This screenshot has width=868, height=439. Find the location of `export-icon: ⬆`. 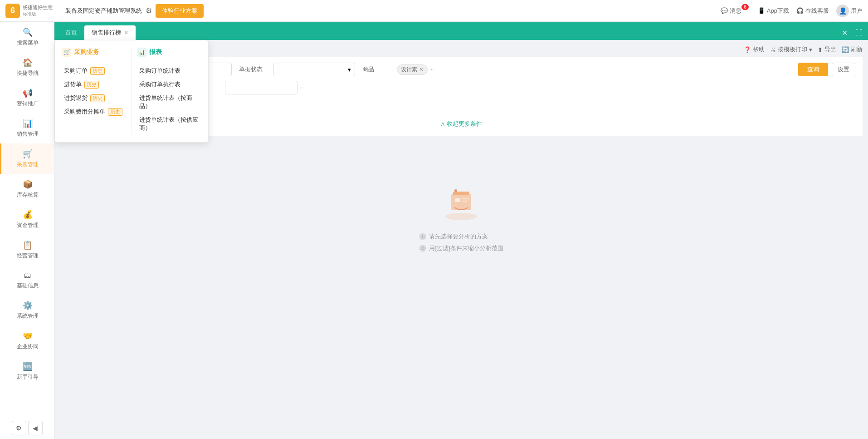

export-icon: ⬆ is located at coordinates (820, 50).